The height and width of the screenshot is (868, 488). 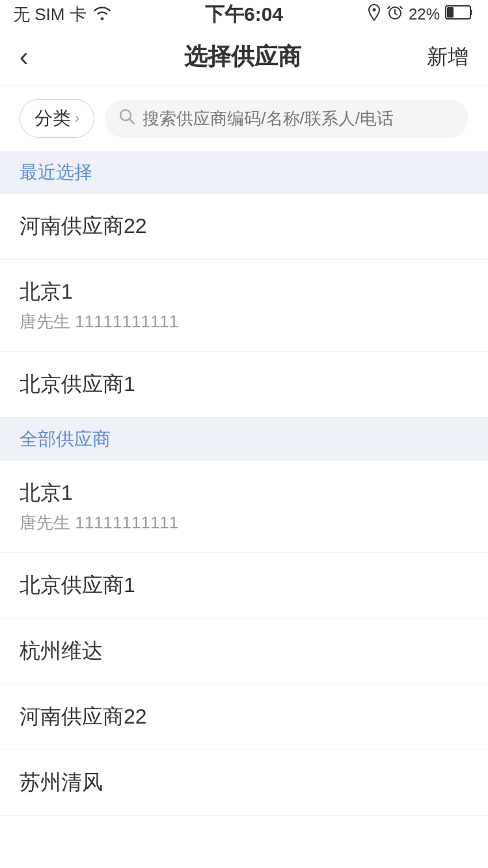 What do you see at coordinates (244, 14) in the screenshot?
I see `status-bar: 无 SIM 卡 下午6:04 22%` at bounding box center [244, 14].